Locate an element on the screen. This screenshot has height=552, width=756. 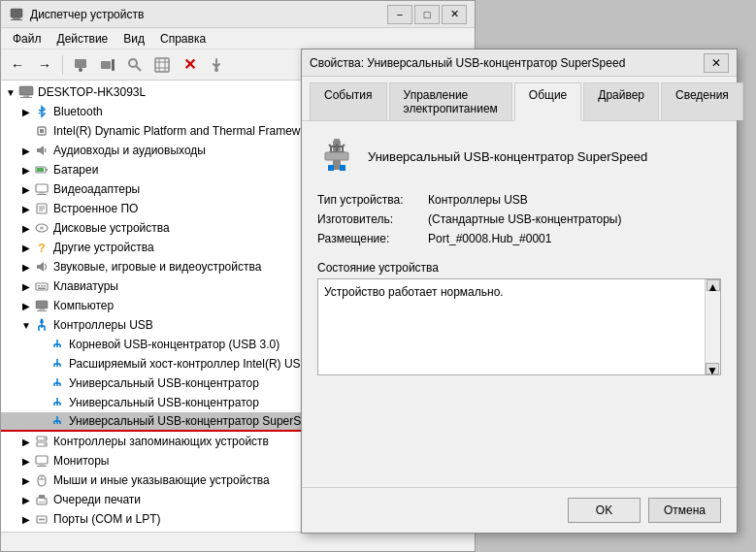
usb-ext-label: Расширяемый хост-контроллер Intel(R) USB… is located at coordinates (204, 364).